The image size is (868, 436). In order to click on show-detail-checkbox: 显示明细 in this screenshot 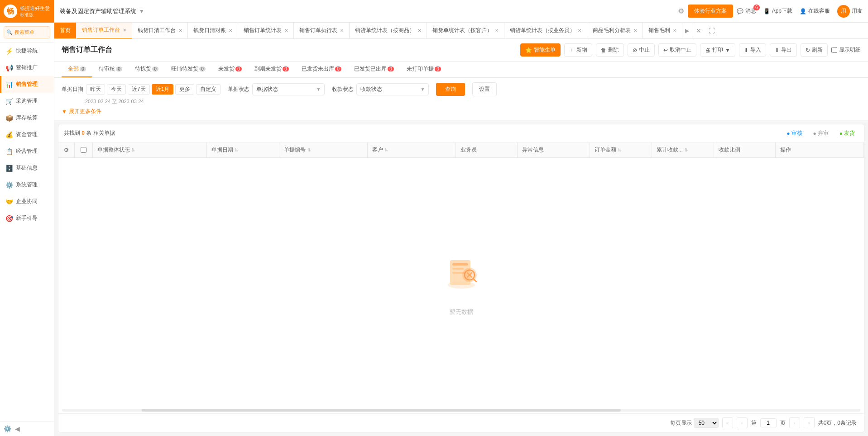, I will do `click(846, 50)`.